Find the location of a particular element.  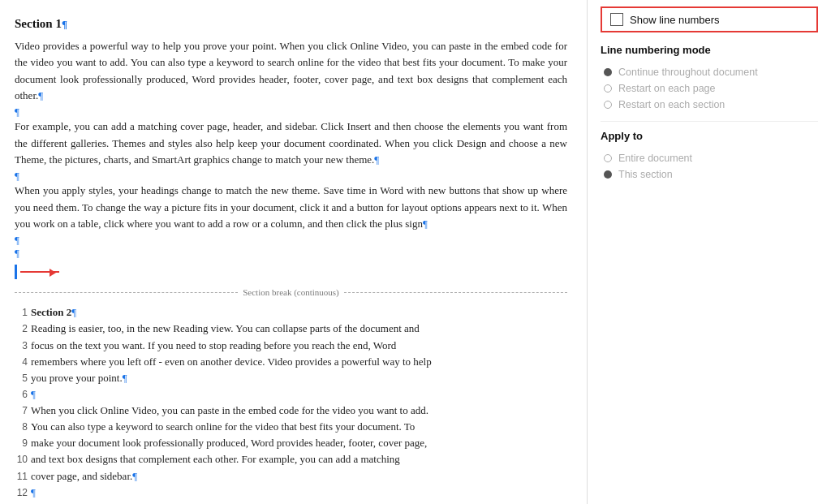

option-this-section-label: This section is located at coordinates (646, 174).